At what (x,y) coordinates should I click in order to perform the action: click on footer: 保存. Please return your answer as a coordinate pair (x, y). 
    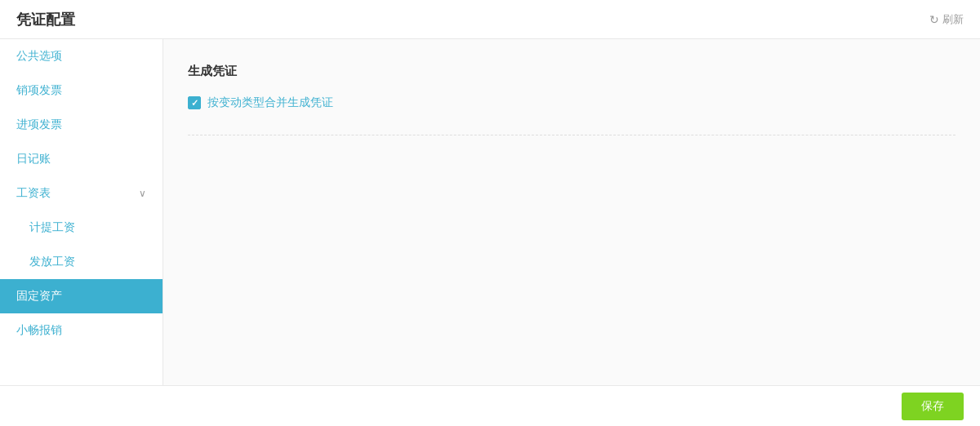
    Looking at the image, I should click on (490, 406).